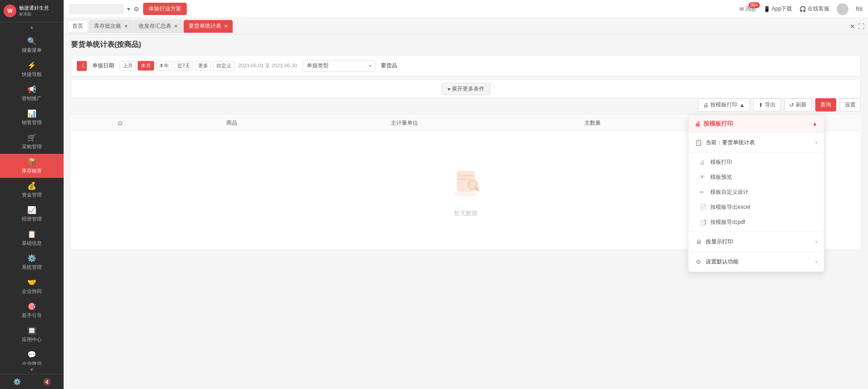 Image resolution: width=868 pixels, height=389 pixels. What do you see at coordinates (756, 192) in the screenshot?
I see `dropdown-template-section: 🖨 模板打印 👁 模板预览 ✏ 模板自定义设计 📄 按模板导出excel` at bounding box center [756, 192].